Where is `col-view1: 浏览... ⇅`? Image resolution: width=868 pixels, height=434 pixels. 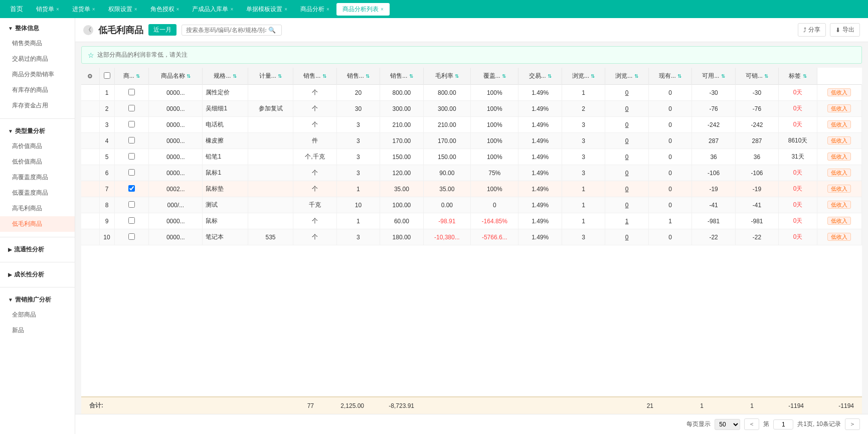 col-view1: 浏览... ⇅ is located at coordinates (583, 76).